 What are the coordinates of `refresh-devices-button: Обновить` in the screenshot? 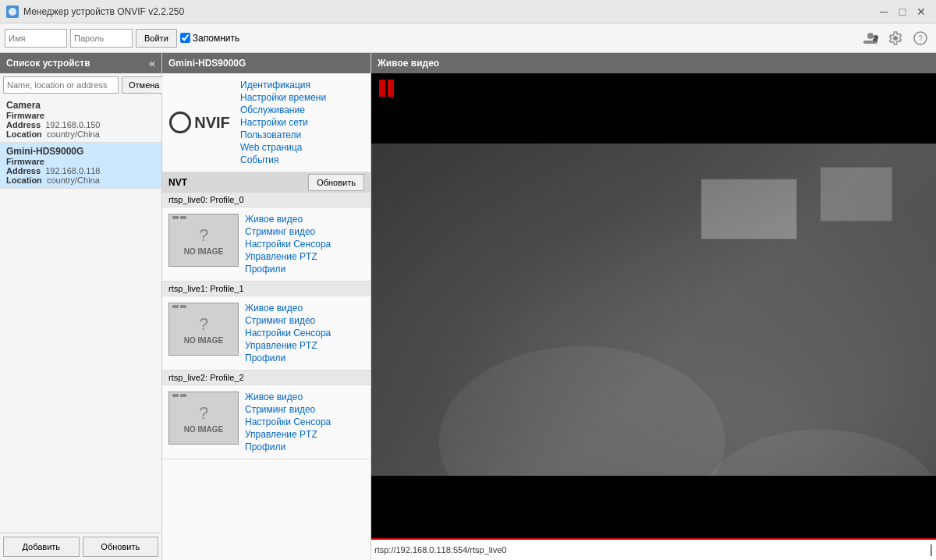 It's located at (121, 547).